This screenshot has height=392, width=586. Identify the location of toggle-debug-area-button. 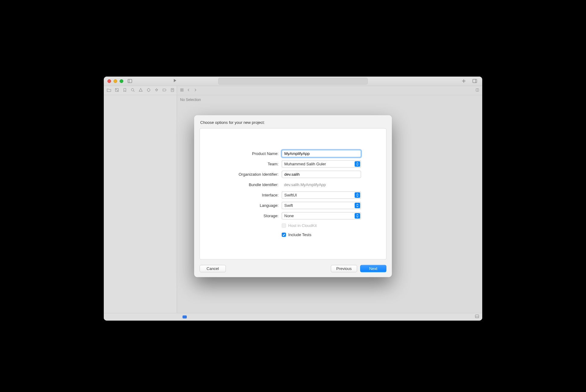
(477, 317).